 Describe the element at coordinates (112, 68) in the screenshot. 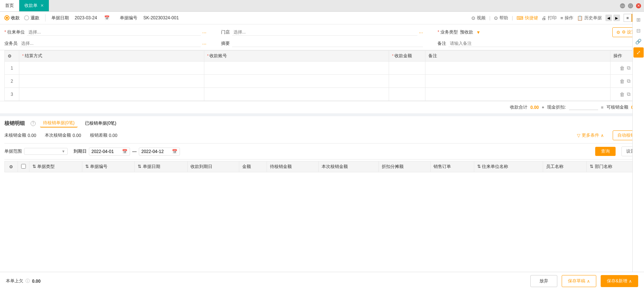

I see `row-1-settle` at that location.